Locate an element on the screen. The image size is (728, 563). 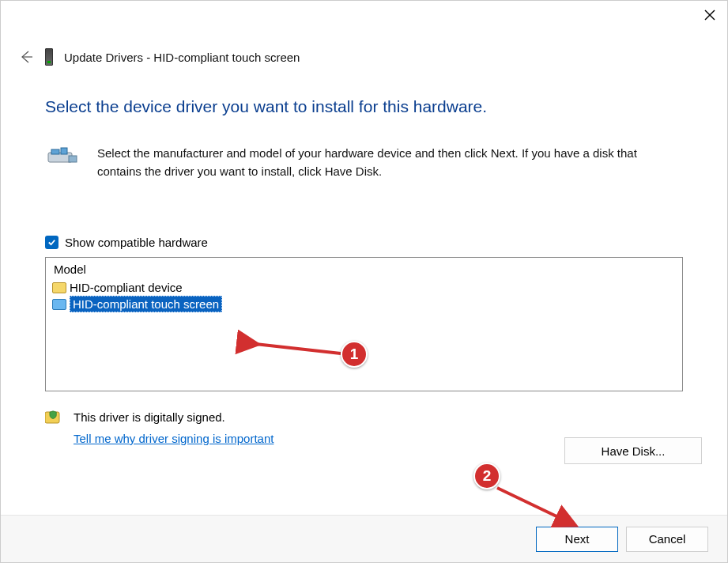
model-item-label: HID-compliant touch screen is located at coordinates (145, 304).